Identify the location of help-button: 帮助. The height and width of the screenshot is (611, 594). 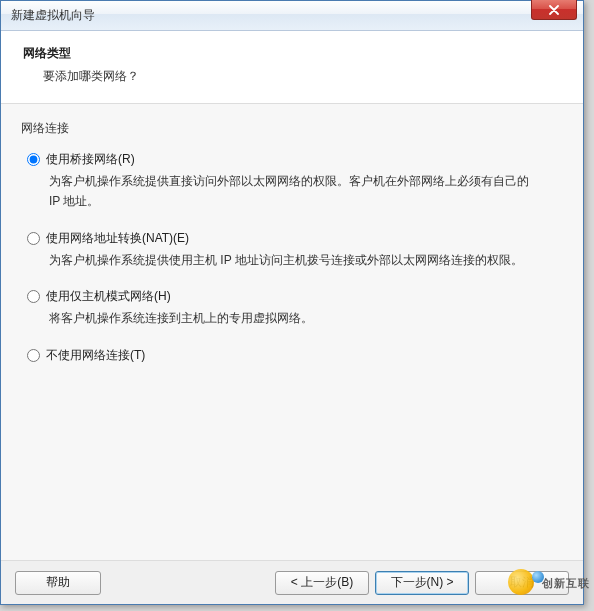
(58, 583).